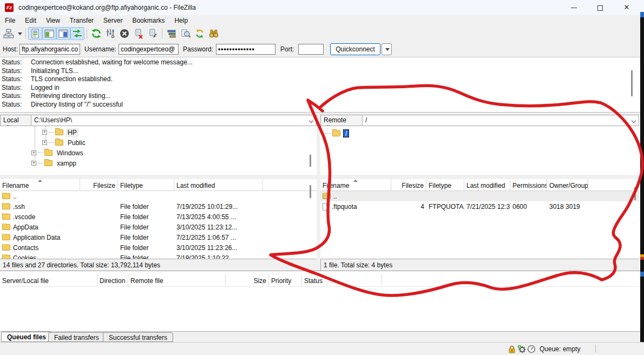 The image size is (644, 355). What do you see at coordinates (346, 133) in the screenshot?
I see `tree-item-label-selected: /` at bounding box center [346, 133].